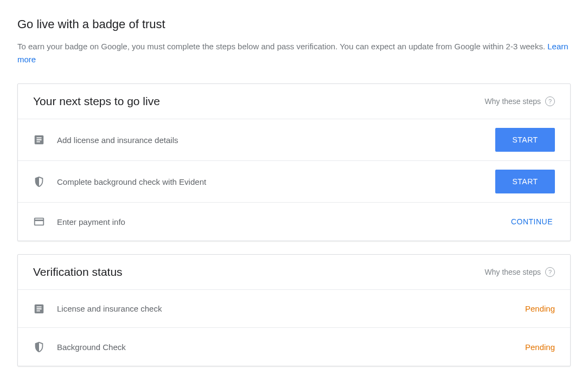 This screenshot has height=388, width=588. I want to click on step-label: Add license and insurance details, so click(117, 140).